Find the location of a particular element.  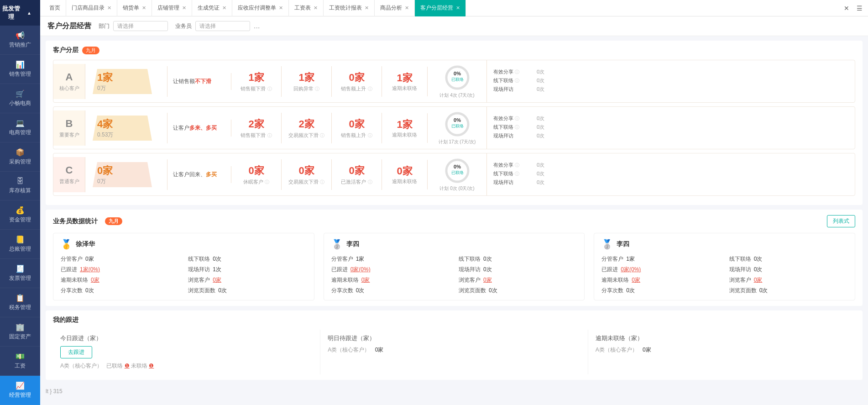

tab-home: 首页 is located at coordinates (55, 8).